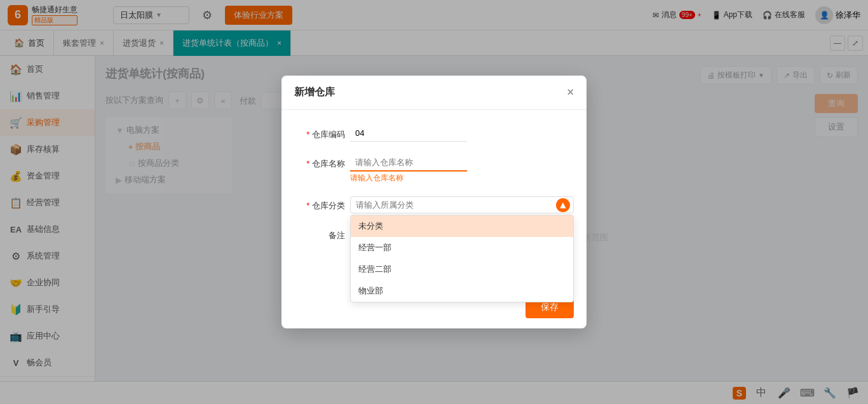  I want to click on dropdown-item-dept2: 经营二部, so click(462, 269).